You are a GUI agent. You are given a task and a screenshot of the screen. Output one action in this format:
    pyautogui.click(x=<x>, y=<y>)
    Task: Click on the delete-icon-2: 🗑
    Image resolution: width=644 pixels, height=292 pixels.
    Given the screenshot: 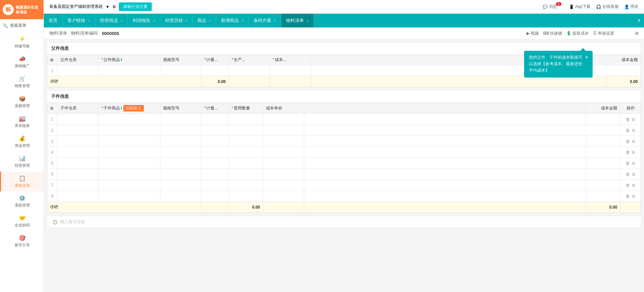 What is the action you would take?
    pyautogui.click(x=628, y=130)
    